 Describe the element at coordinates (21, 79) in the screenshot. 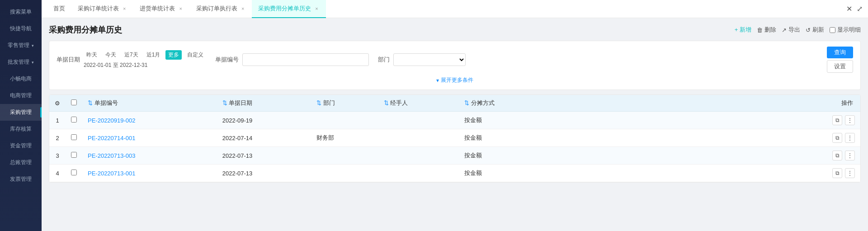

I see `sidebar-item-mini-shop: 小畅电商` at that location.